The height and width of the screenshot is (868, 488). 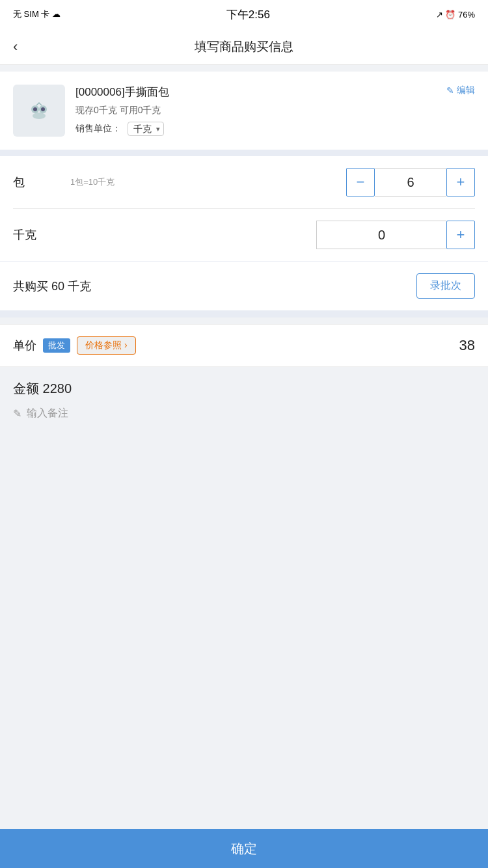 What do you see at coordinates (244, 235) in the screenshot?
I see `kg-input-row: 千克 +` at bounding box center [244, 235].